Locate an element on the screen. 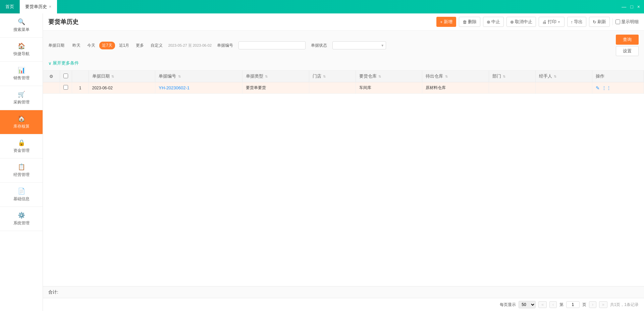 This screenshot has height=311, width=644. sidebar-item-purchase-label: 采购管理 is located at coordinates (21, 102).